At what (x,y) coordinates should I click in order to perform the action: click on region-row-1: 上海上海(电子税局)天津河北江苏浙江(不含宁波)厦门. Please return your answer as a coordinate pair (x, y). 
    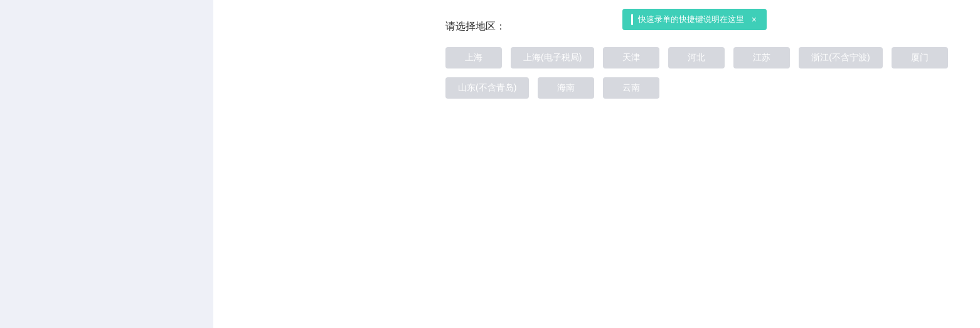
    Looking at the image, I should click on (713, 58).